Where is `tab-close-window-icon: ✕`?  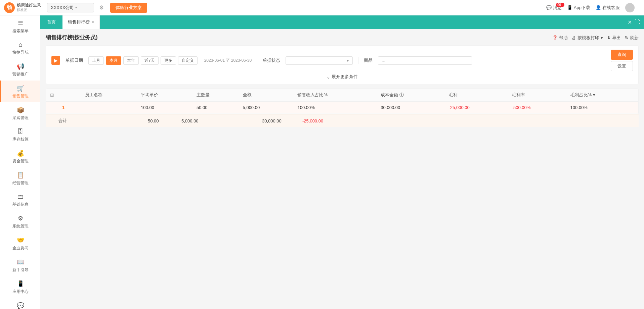 tab-close-window-icon: ✕ is located at coordinates (630, 22).